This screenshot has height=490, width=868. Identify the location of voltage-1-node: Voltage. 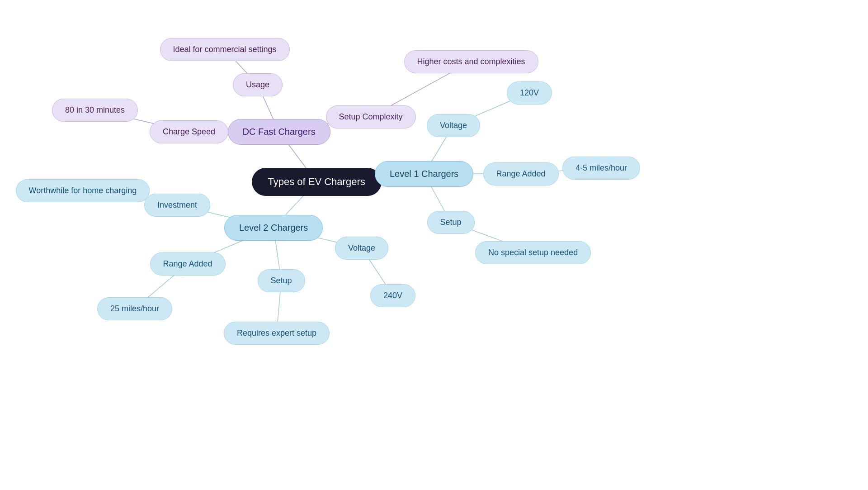
(453, 126).